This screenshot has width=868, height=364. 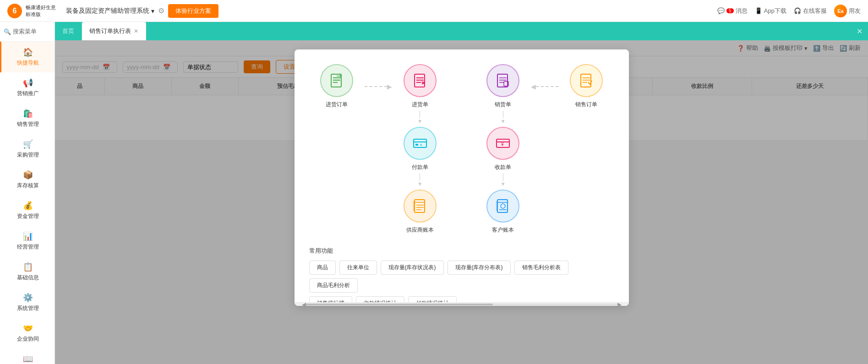 What do you see at coordinates (503, 143) in the screenshot?
I see `receipt-circle: ¥` at bounding box center [503, 143].